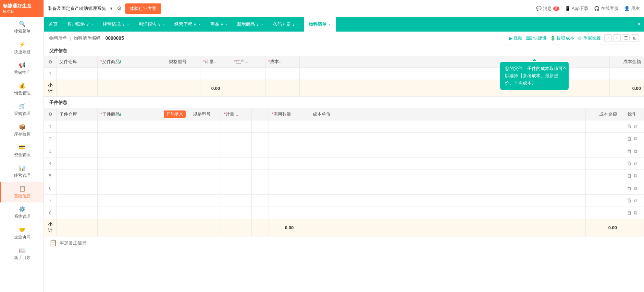 This screenshot has width=644, height=292. I want to click on tab-operations: 经营情况∨×, so click(116, 24).